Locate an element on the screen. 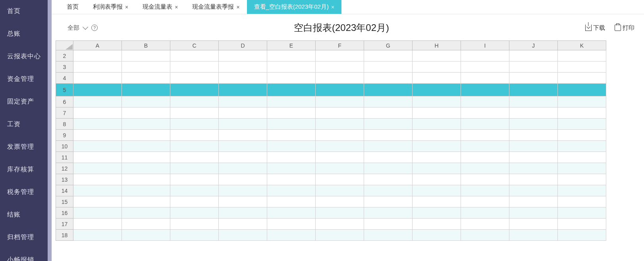 This screenshot has height=261, width=644. cell-J7 is located at coordinates (534, 113).